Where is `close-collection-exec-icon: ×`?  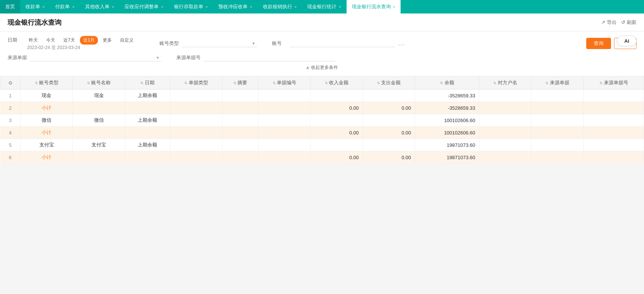 close-collection-exec-icon: × is located at coordinates (296, 7).